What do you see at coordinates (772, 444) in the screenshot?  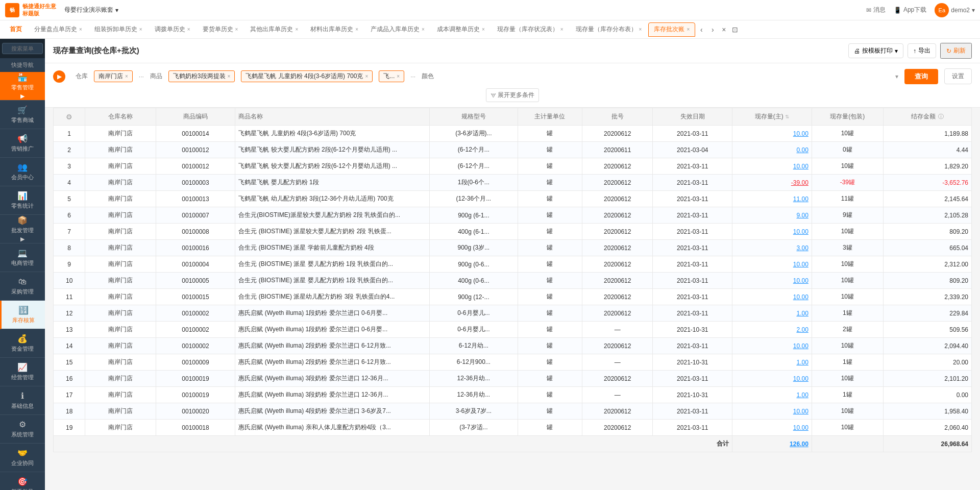 I see `footer-total-qty: 126.00` at bounding box center [772, 444].